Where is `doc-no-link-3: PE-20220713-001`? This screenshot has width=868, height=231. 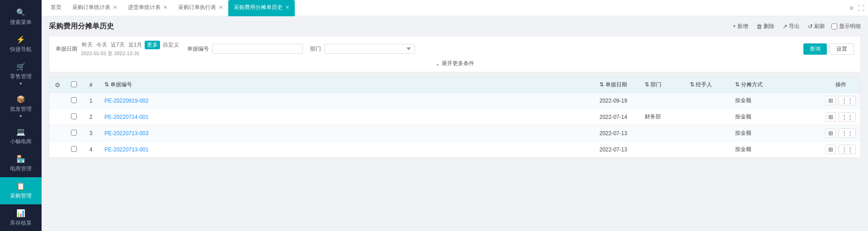
doc-no-link-3: PE-20220713-001 is located at coordinates (127, 150).